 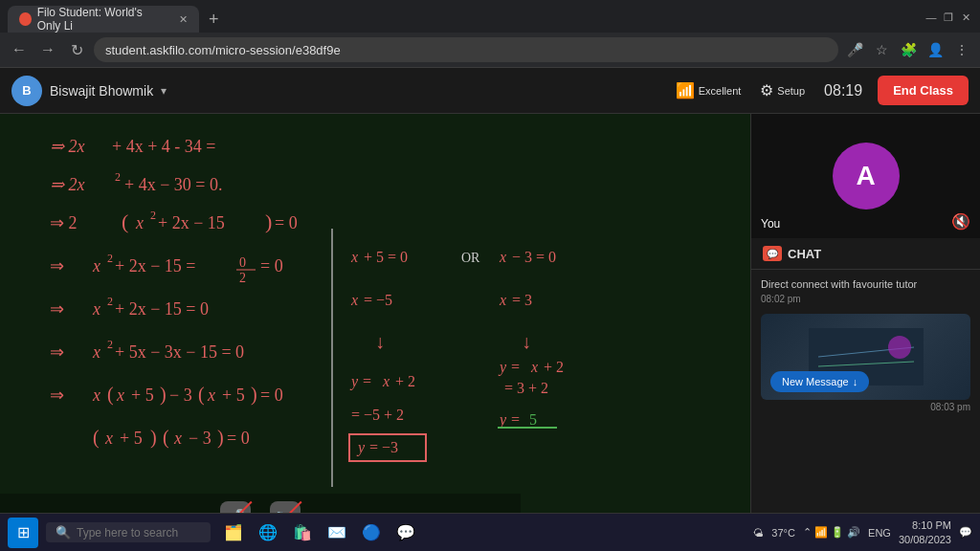 What do you see at coordinates (533, 419) in the screenshot?
I see `svg-text: 5` at bounding box center [533, 419].